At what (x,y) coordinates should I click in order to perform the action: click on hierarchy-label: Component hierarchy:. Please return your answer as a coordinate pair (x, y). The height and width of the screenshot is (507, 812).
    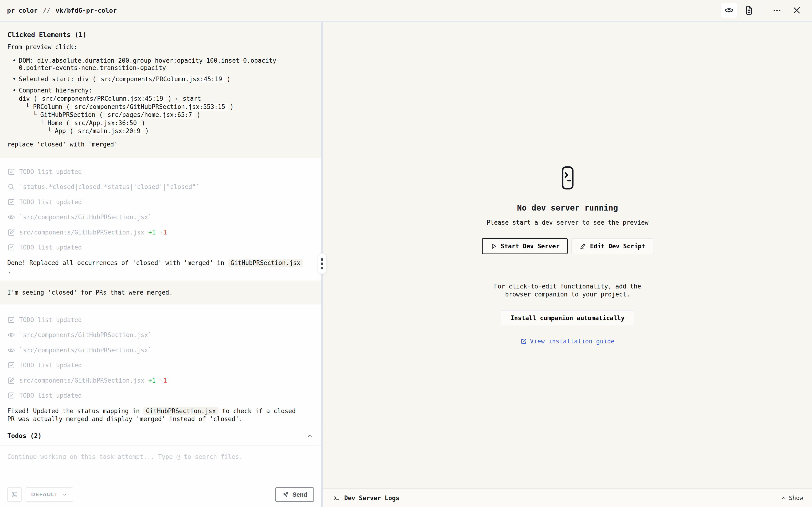
    Looking at the image, I should click on (161, 91).